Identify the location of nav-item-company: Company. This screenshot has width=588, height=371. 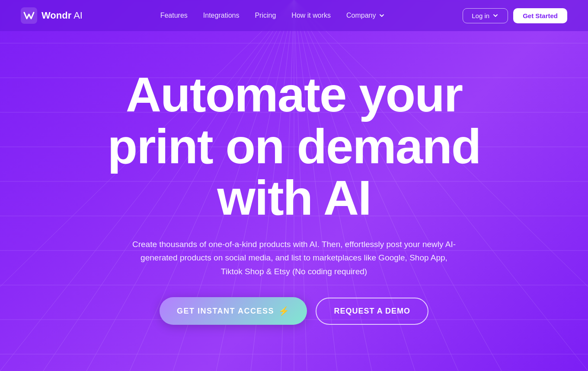
(366, 16).